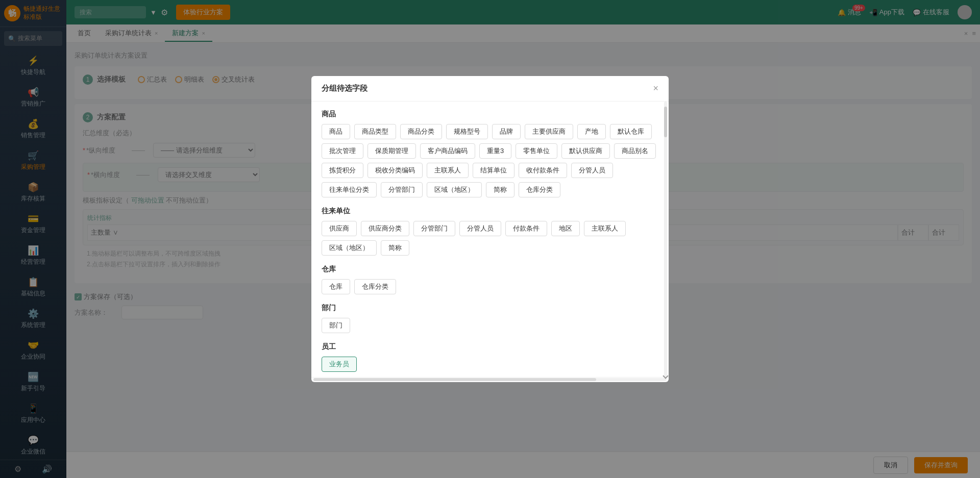 This screenshot has height=478, width=980. I want to click on tag-from-unit-cat: 往来单位分类, so click(349, 190).